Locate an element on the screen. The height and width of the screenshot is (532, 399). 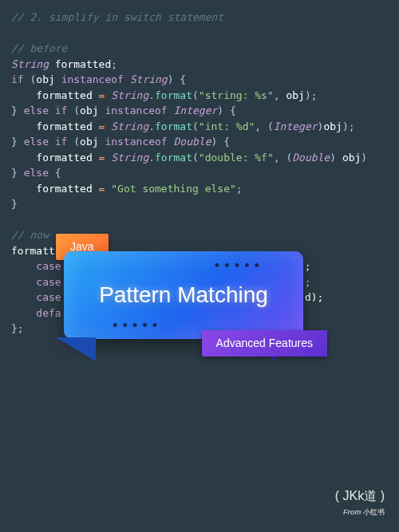
watermark: ( JKk道 ) From 小红书 is located at coordinates (360, 502).